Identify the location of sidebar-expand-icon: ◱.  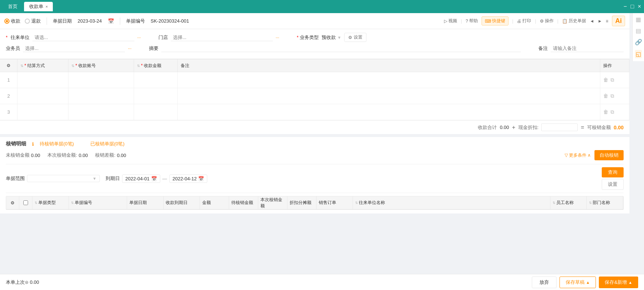
(638, 54).